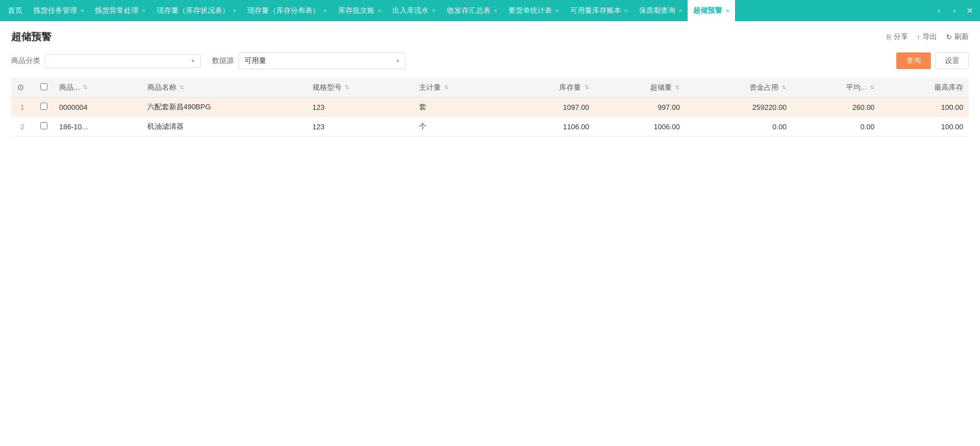 This screenshot has width=980, height=446. Describe the element at coordinates (106, 61) in the screenshot. I see `category-filter: 商品分类 ▾` at that location.